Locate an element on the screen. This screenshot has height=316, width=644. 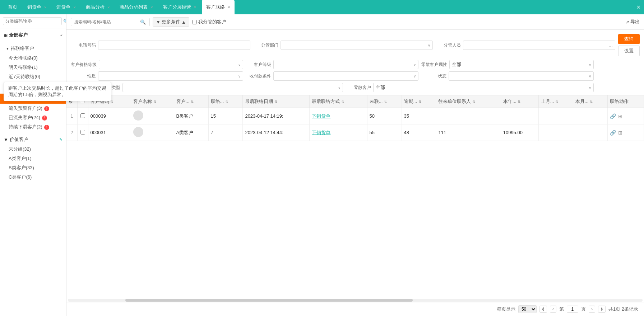
th-year-amount: 本年... ⇅ is located at coordinates (519, 102).